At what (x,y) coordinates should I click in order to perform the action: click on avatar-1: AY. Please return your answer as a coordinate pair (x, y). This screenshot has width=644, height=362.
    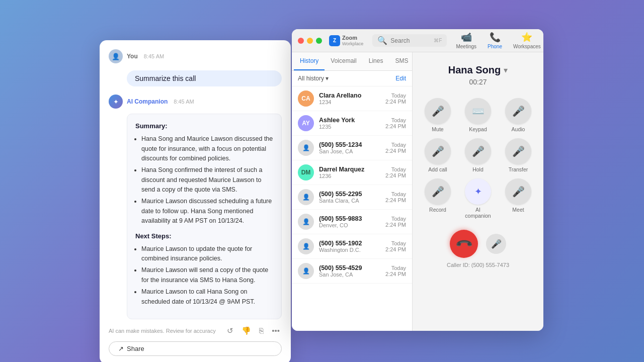
    Looking at the image, I should click on (306, 123).